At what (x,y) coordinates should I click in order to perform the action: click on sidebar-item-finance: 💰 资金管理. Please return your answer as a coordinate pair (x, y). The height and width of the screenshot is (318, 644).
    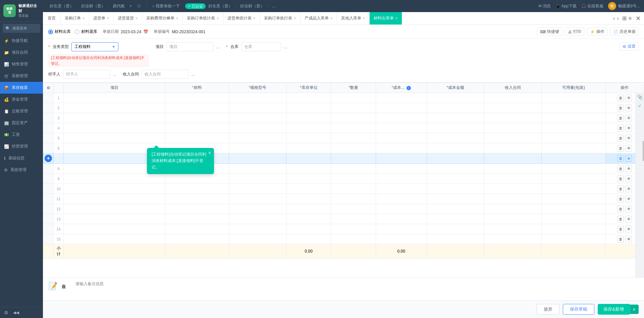
    Looking at the image, I should click on (21, 99).